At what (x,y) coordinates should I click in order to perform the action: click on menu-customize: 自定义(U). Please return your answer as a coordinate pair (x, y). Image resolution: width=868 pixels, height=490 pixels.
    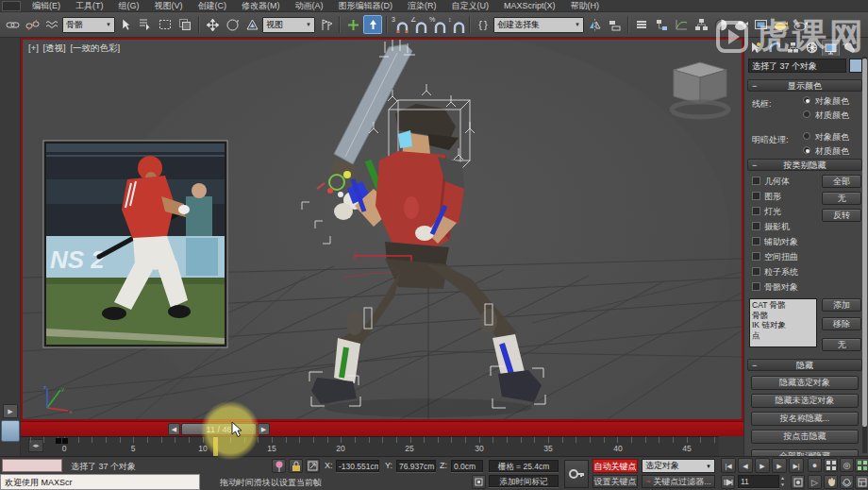
    Looking at the image, I should click on (471, 6).